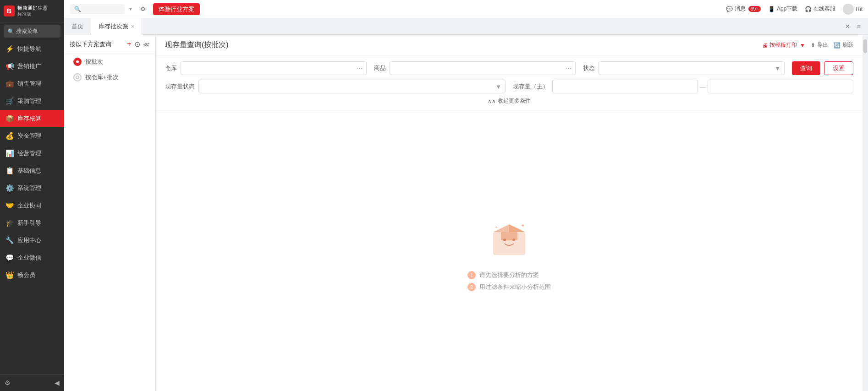  Describe the element at coordinates (29, 136) in the screenshot. I see `finance-label: 资金管理` at that location.